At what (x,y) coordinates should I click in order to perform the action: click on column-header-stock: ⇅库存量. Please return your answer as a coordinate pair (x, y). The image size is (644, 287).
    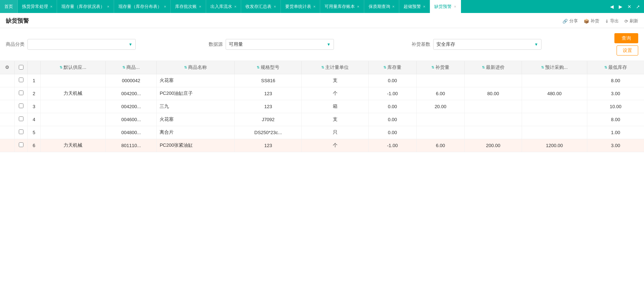
    Looking at the image, I should click on (393, 67).